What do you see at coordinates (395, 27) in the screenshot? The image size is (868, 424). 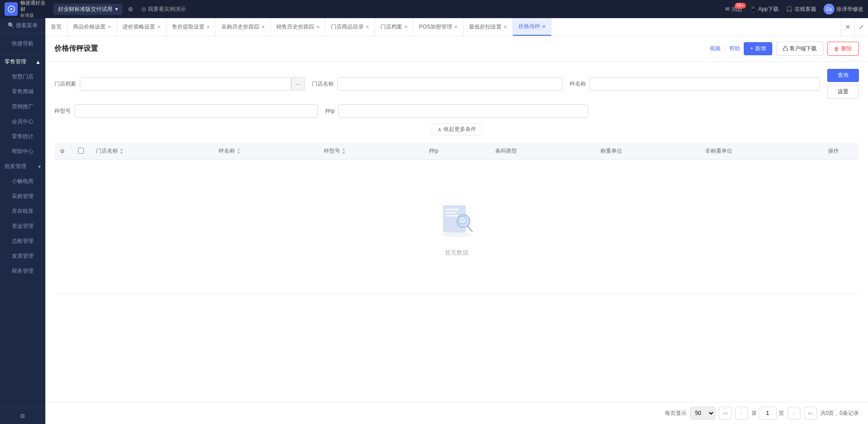 I see `tab-store-profile: 门店档案 ✕` at bounding box center [395, 27].